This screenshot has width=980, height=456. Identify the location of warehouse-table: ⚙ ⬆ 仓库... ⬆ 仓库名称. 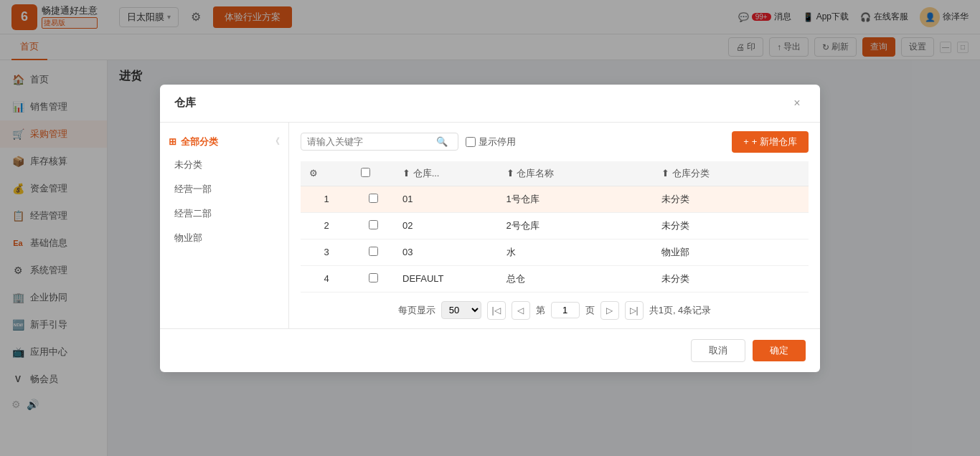
(555, 227).